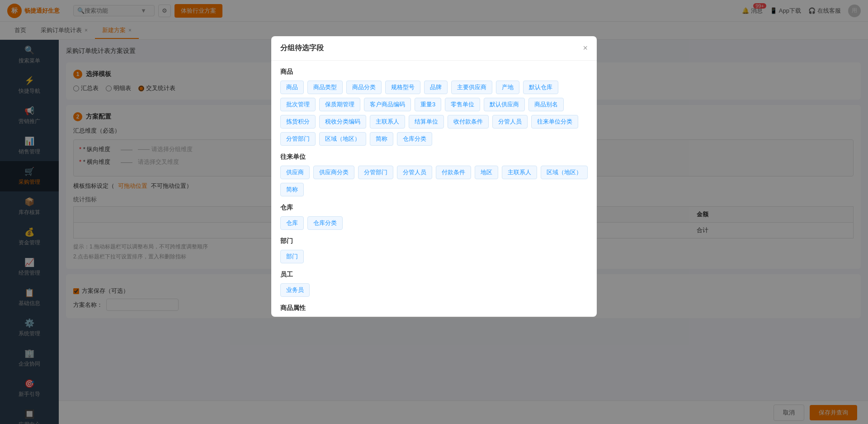 This screenshot has height=424, width=868. I want to click on modal-section-0: 商品商品商品类型商品分类规格型号品牌主要供应商产地默认仓库批次管理保质期管理客户…, so click(434, 107).